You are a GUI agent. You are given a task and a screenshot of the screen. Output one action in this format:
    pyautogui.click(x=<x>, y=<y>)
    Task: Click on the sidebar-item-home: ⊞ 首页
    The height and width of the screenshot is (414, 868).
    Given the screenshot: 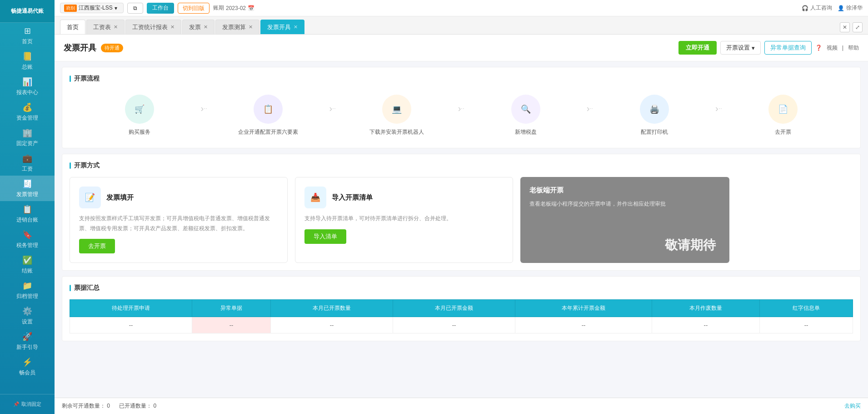 What is the action you would take?
    pyautogui.click(x=27, y=35)
    